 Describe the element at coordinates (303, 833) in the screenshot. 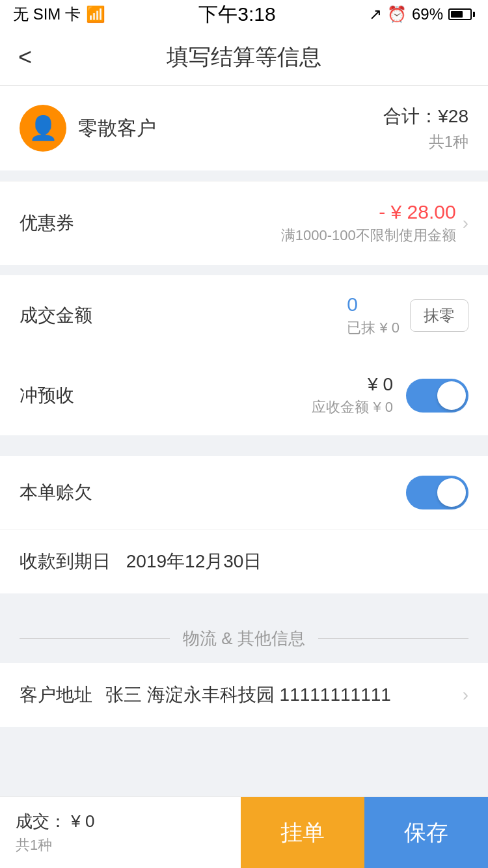

I see `hangup-button: 挂单` at that location.